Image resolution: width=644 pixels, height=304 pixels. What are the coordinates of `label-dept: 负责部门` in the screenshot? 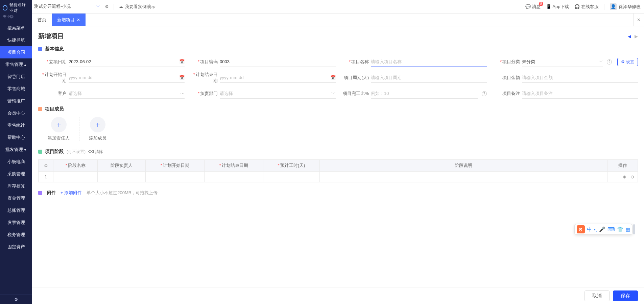 It's located at (204, 94).